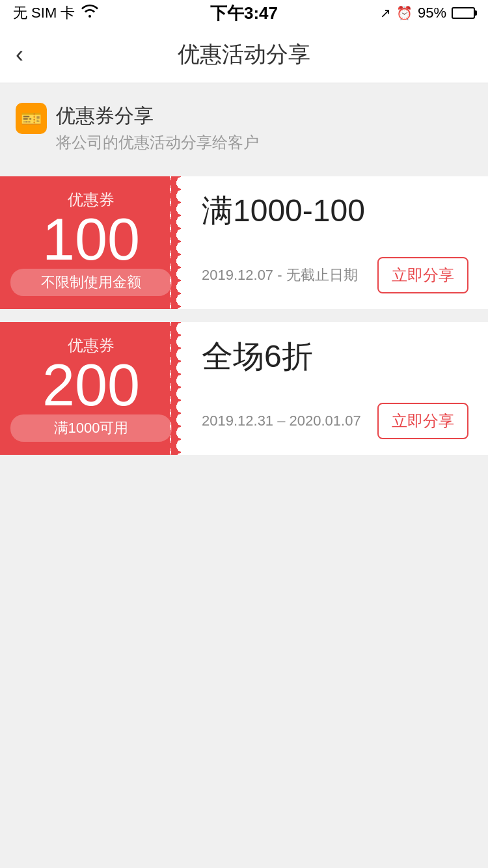  What do you see at coordinates (91, 239) in the screenshot?
I see `coupon-amount-0: 100` at bounding box center [91, 239].